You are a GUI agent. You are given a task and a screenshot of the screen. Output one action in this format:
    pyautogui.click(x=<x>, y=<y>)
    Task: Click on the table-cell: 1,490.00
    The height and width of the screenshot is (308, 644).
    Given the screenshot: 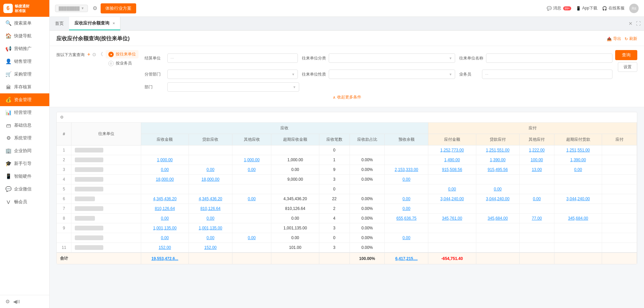 What is the action you would take?
    pyautogui.click(x=452, y=160)
    